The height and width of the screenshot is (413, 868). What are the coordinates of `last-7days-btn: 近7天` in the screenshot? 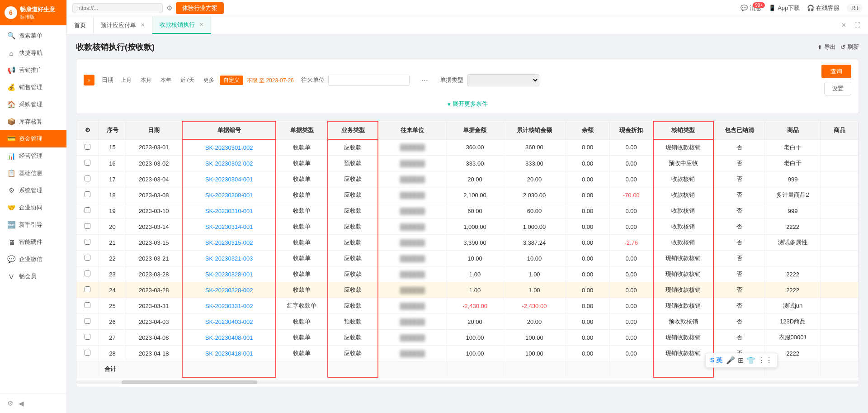 It's located at (187, 81).